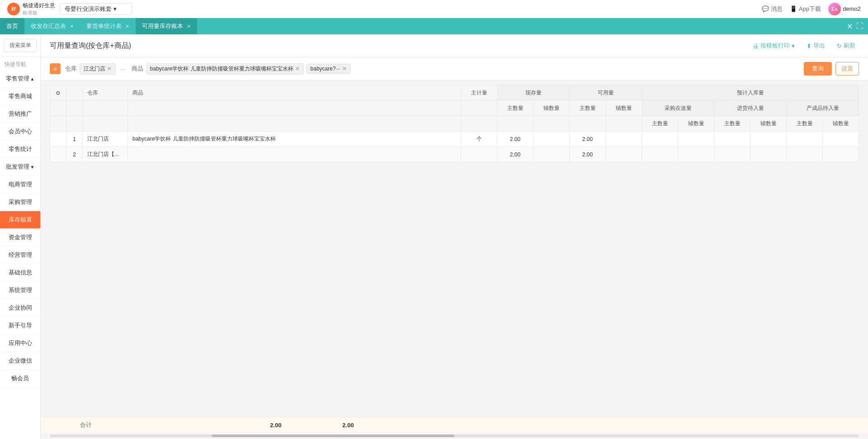  What do you see at coordinates (20, 326) in the screenshot?
I see `sidebar-item-new-guide: 新手引导` at bounding box center [20, 326].